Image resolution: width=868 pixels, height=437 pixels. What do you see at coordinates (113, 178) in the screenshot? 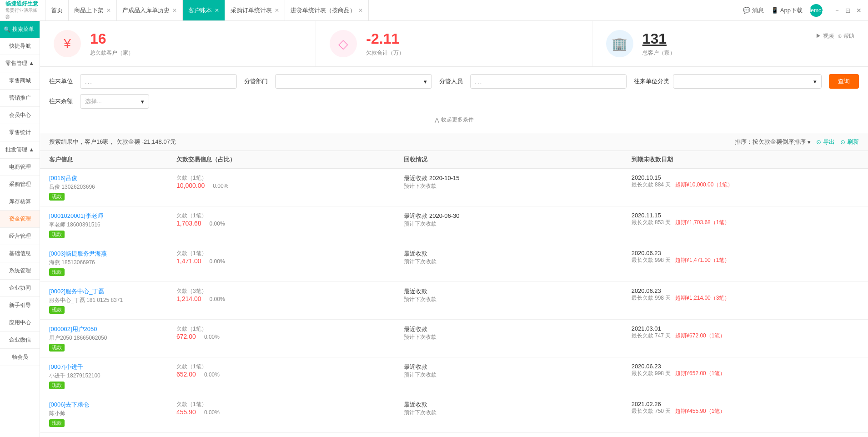
I see `customer-name-link: [0016]吕俊` at bounding box center [113, 178].